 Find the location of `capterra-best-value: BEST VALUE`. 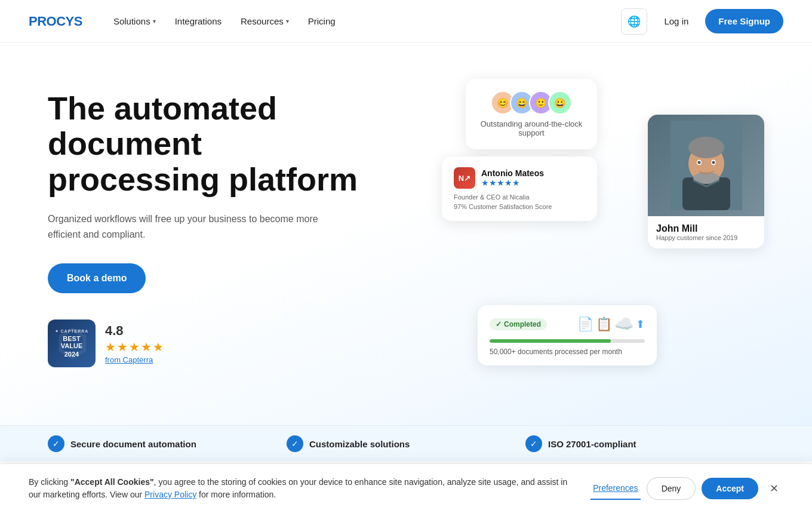

capterra-best-value: BEST VALUE is located at coordinates (72, 342).